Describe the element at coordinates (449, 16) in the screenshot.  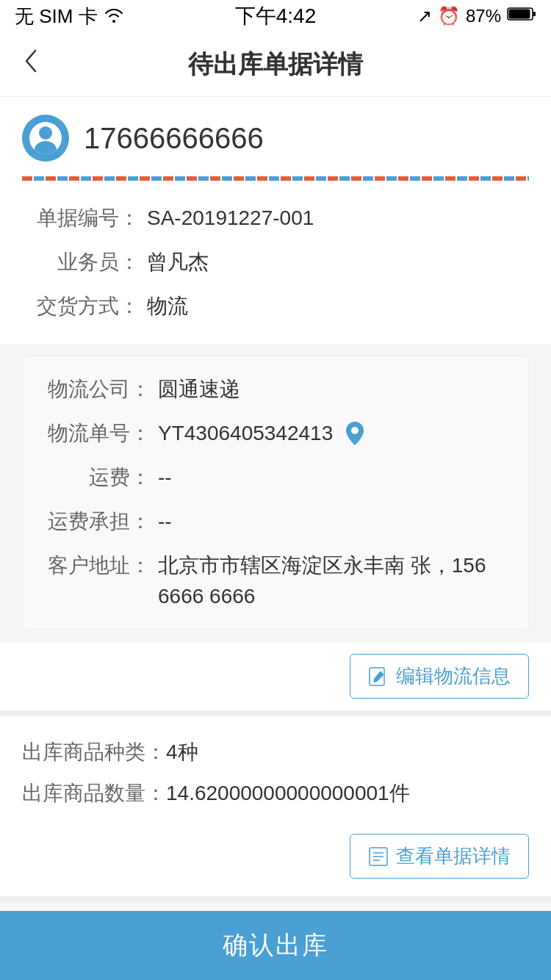
I see `alarm-icon: ⏰` at that location.